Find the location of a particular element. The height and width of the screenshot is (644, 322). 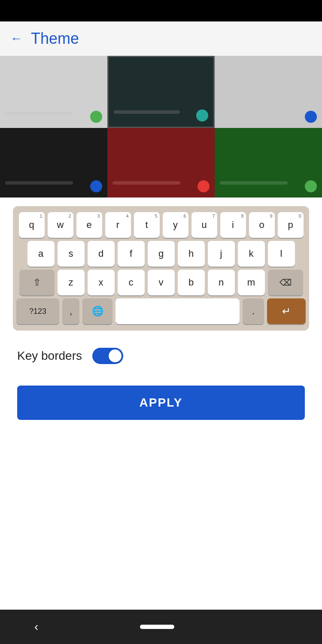

theme-card-dark-blue is located at coordinates (161, 92).